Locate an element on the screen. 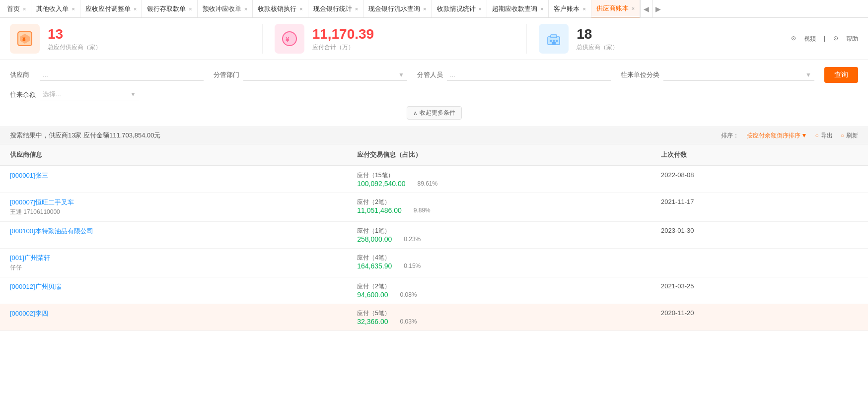 This screenshot has height=394, width=868. refresh-button: ○ 刷新 is located at coordinates (849, 136).